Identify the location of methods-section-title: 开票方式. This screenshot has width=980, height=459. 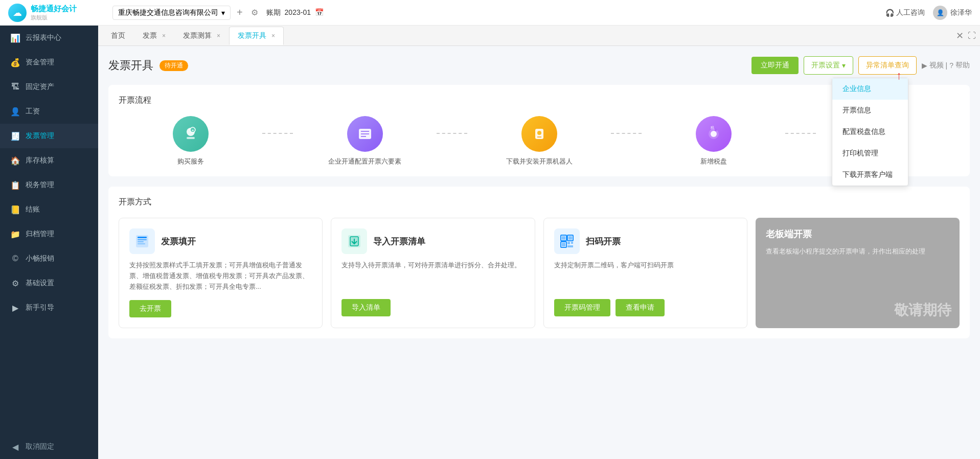
(539, 202).